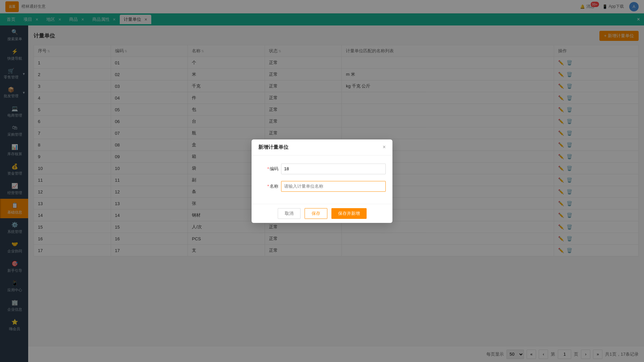 This screenshot has height=362, width=644. Describe the element at coordinates (384, 147) in the screenshot. I see `modal-close-btn: ×` at that location.